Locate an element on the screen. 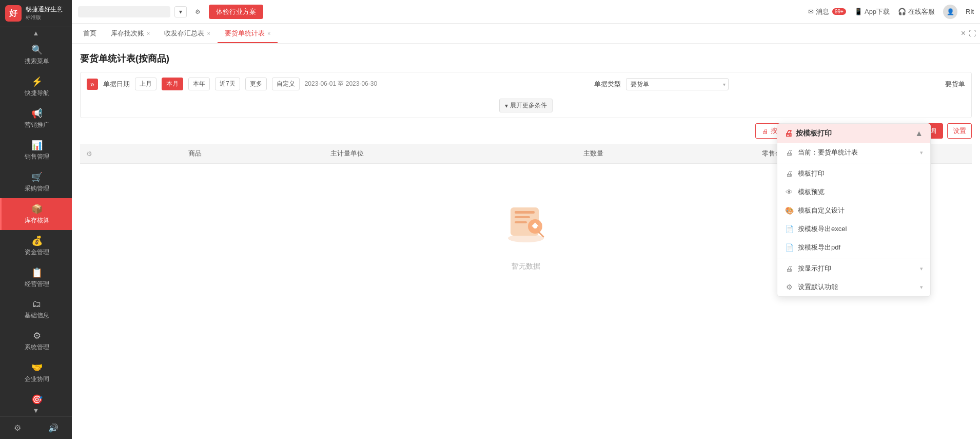 Image resolution: width=980 pixels, height=439 pixels. finance-icon: 💰 is located at coordinates (37, 241).